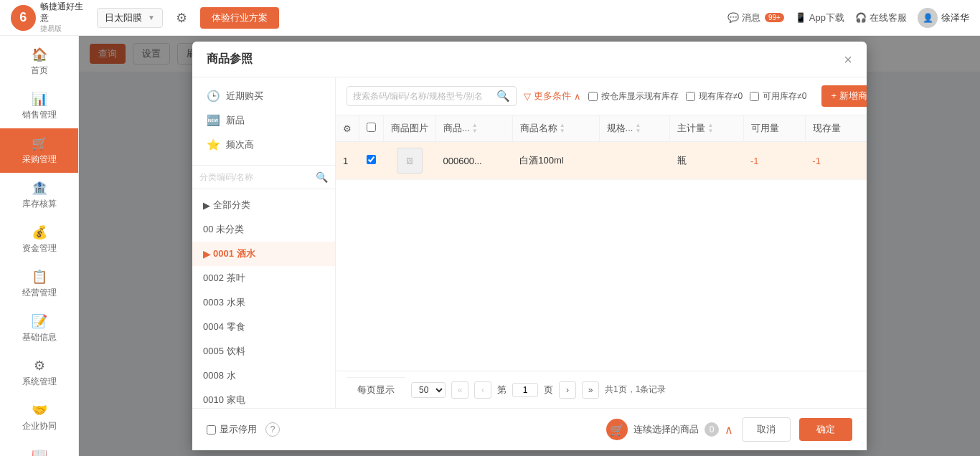 This screenshot has height=456, width=980. I want to click on category-1-arrow: ▶, so click(207, 254).